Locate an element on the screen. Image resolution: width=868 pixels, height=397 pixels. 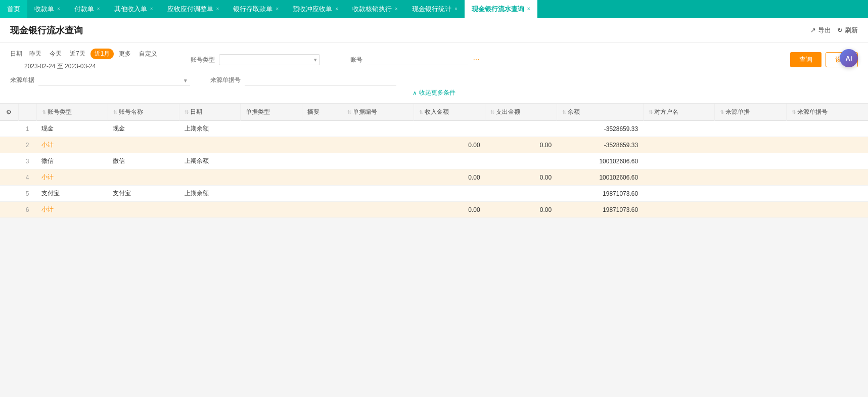
th-account-type: 账号类型 is located at coordinates (72, 112).